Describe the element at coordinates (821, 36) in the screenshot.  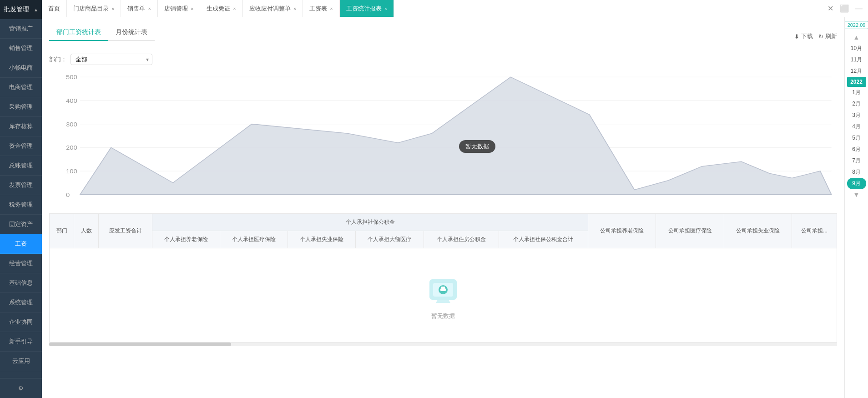
I see `refresh-icon: ↻` at that location.